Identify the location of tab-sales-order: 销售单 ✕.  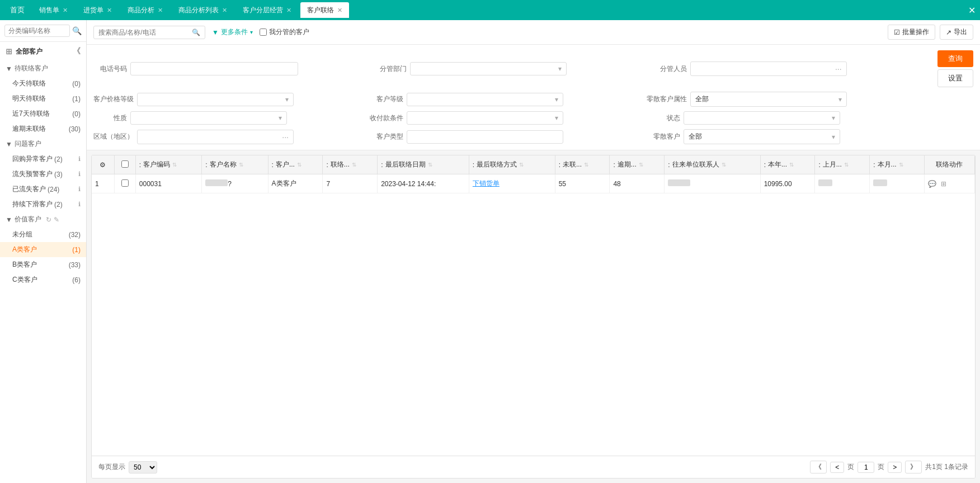
(54, 10).